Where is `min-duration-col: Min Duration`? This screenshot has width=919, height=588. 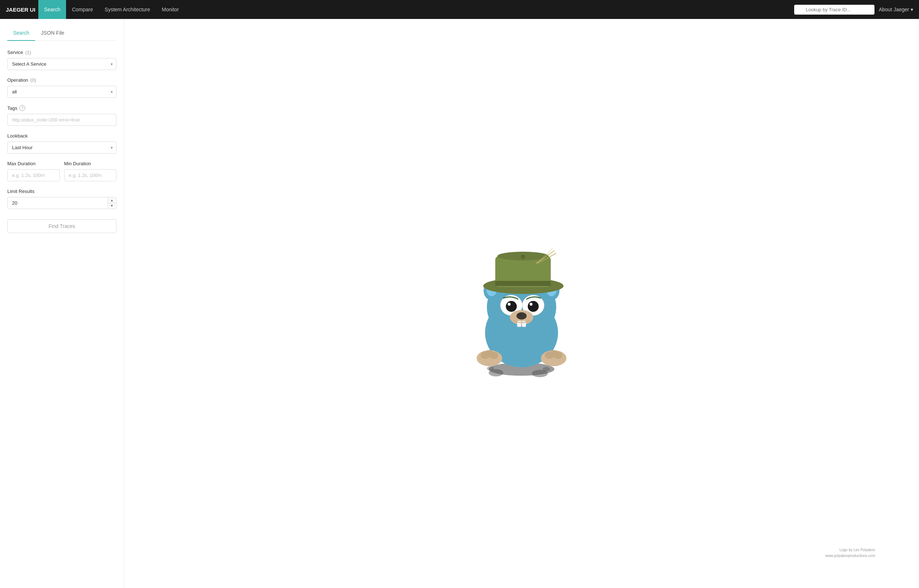 min-duration-col: Min Duration is located at coordinates (91, 171).